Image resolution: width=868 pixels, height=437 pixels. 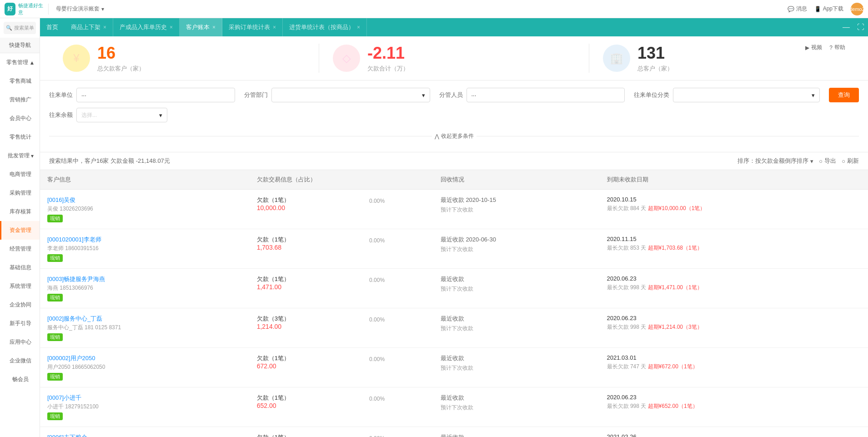 What do you see at coordinates (454, 58) in the screenshot?
I see `stat-item-debt-total: ◇ -2.11 欠款合计（万）` at bounding box center [454, 58].